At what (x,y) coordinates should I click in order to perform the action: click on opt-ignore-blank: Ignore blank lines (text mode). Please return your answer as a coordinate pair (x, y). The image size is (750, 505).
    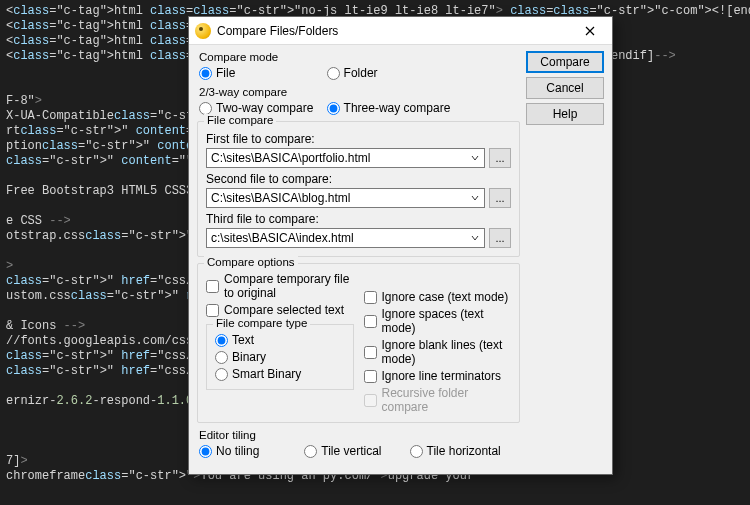
    Looking at the image, I should click on (438, 352).